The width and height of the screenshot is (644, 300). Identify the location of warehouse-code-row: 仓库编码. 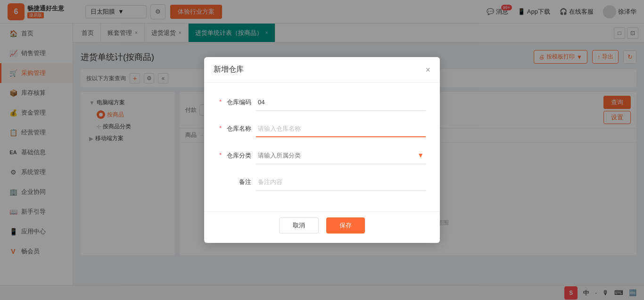
(322, 102).